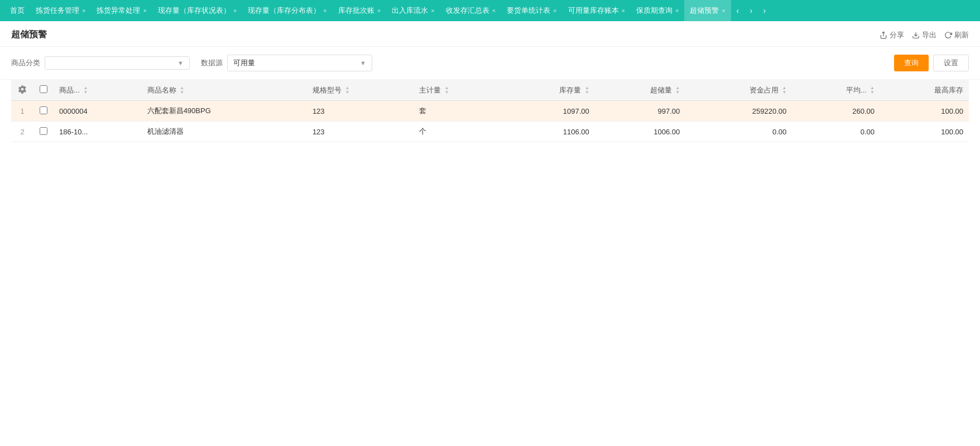 The height and width of the screenshot is (446, 980). What do you see at coordinates (244, 63) in the screenshot?
I see `datasource-select-value: 可用量` at bounding box center [244, 63].